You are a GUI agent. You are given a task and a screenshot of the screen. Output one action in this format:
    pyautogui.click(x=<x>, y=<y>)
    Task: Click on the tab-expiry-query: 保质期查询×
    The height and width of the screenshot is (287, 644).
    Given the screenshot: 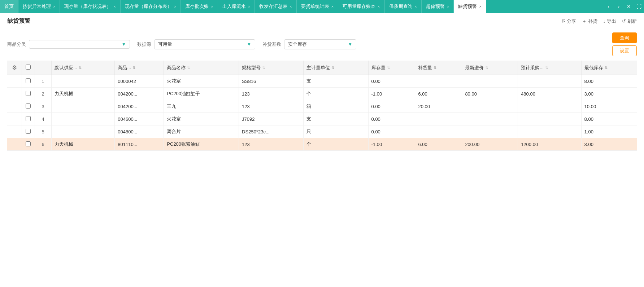 What is the action you would take?
    pyautogui.click(x=403, y=6)
    